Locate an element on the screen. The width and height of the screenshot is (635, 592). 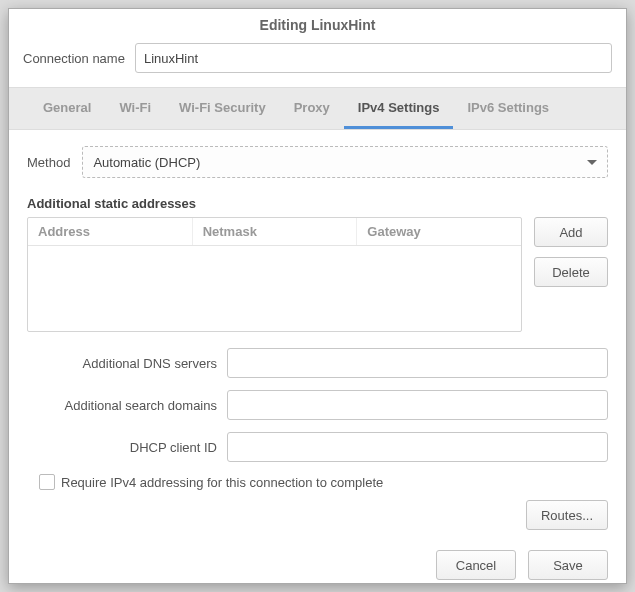
search-domains-label: Additional search domains is located at coordinates (127, 406).